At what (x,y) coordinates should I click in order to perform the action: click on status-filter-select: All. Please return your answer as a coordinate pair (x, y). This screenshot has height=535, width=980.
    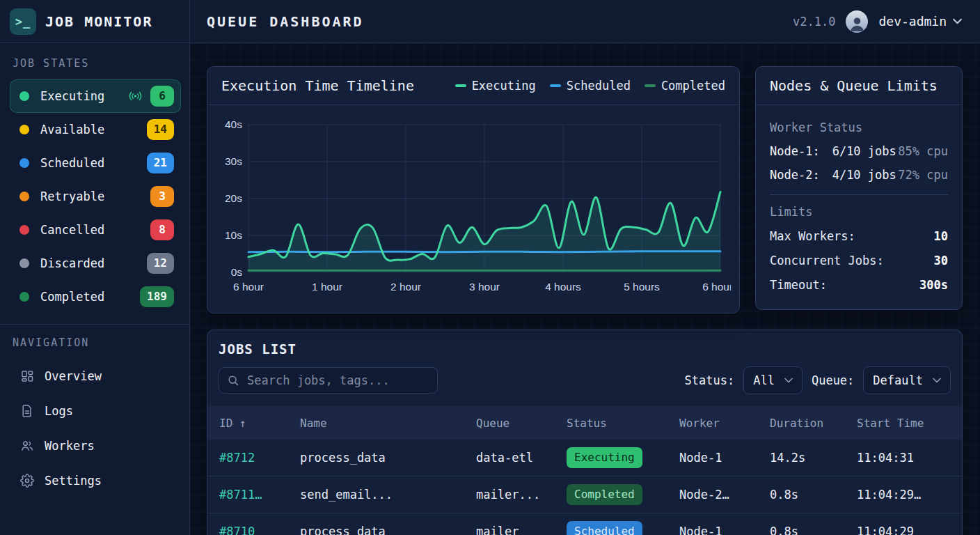
    Looking at the image, I should click on (773, 380).